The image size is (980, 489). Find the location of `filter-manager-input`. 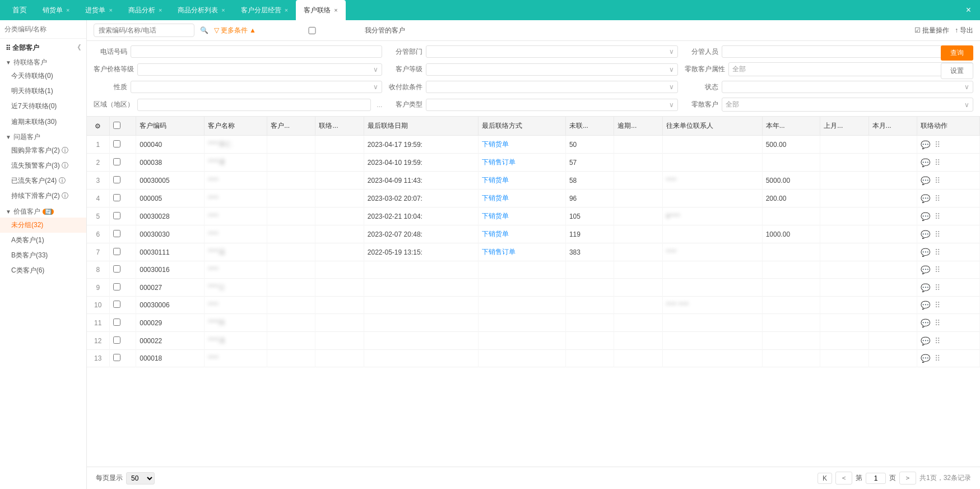

filter-manager-input is located at coordinates (842, 52).